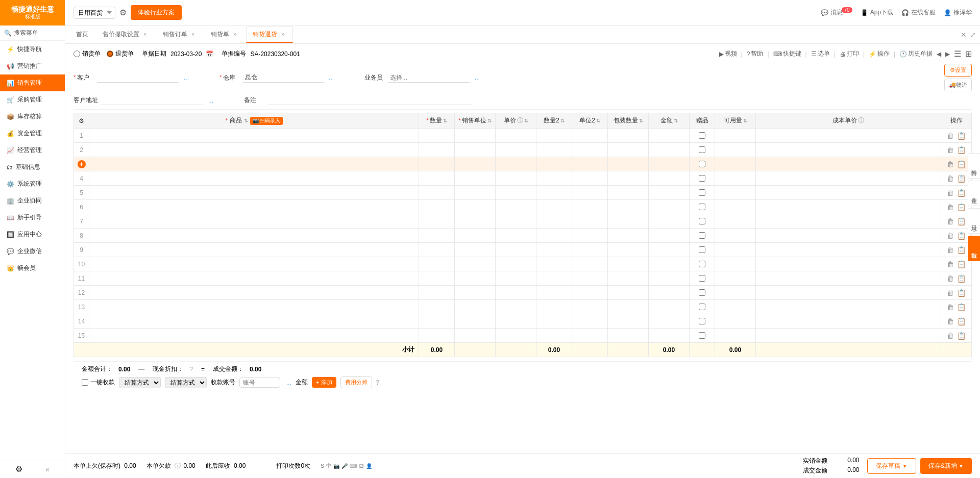 This screenshot has height=478, width=980. Describe the element at coordinates (590, 150) in the screenshot. I see `unit2-cell` at that location.